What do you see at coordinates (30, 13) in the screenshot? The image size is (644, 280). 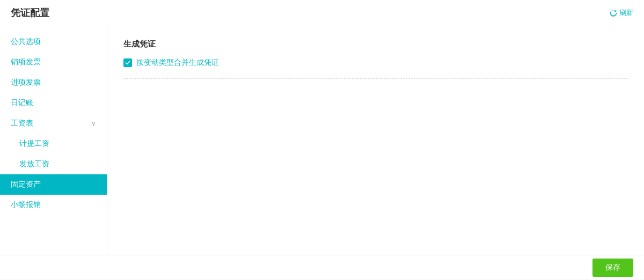 I see `page-title: 凭证配置` at bounding box center [30, 13].